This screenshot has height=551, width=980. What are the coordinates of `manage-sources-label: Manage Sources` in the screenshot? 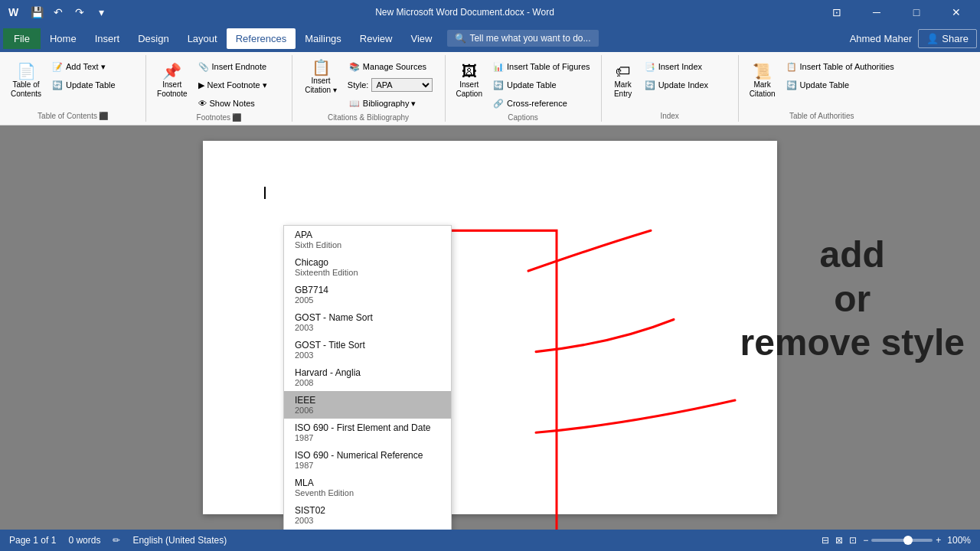 It's located at (395, 67).